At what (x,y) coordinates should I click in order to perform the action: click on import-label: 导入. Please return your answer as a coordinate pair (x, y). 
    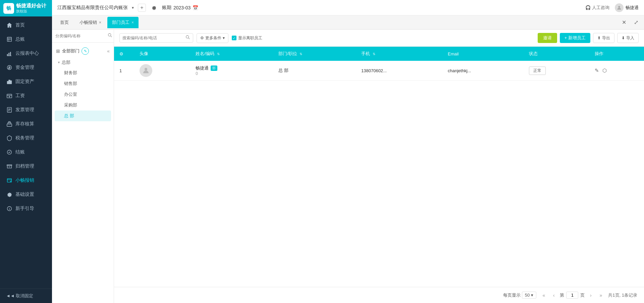
    Looking at the image, I should click on (630, 38).